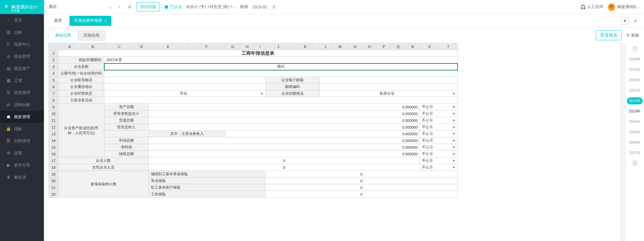 This screenshot has height=241, width=644. Describe the element at coordinates (633, 36) in the screenshot. I see `refresh-button: ↻刷新` at that location.